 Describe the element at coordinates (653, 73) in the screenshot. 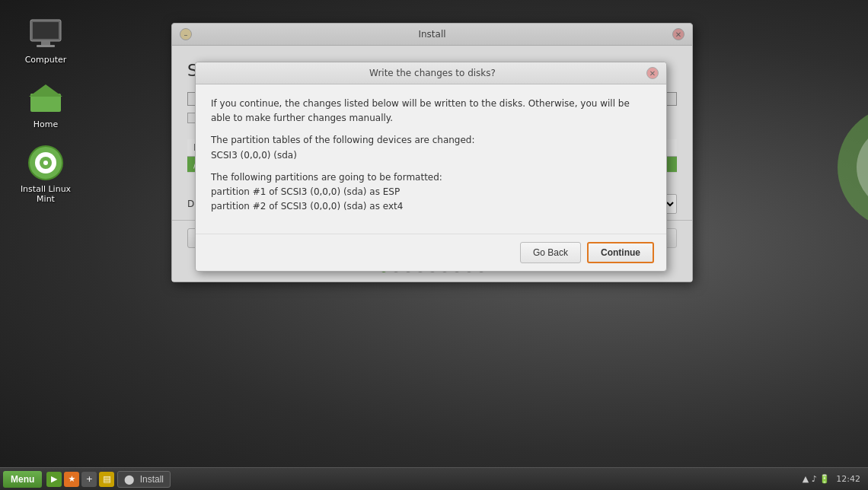

I see `dialog-close-button: ✕` at that location.